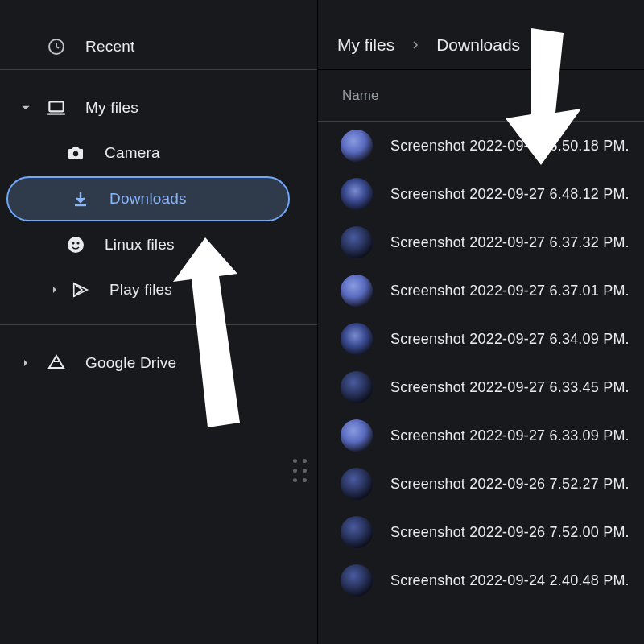 The height and width of the screenshot is (644, 644). I want to click on column-header-row: Name, so click(481, 96).